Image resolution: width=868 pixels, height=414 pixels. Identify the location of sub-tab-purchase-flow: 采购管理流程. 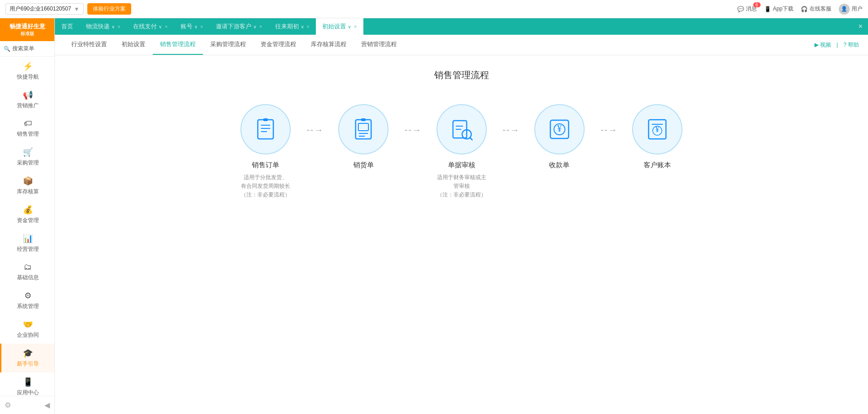
(228, 45).